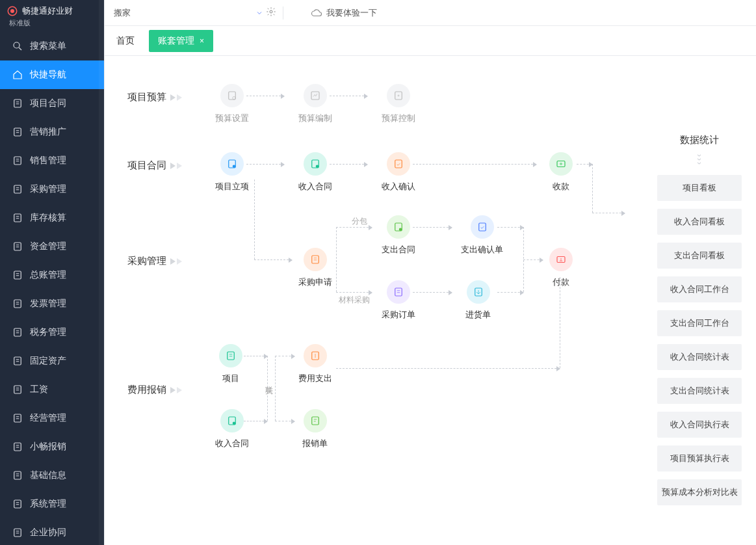 Image resolution: width=756 pixels, height=545 pixels. I want to click on node-income-contract2: 收入合同, so click(232, 429).